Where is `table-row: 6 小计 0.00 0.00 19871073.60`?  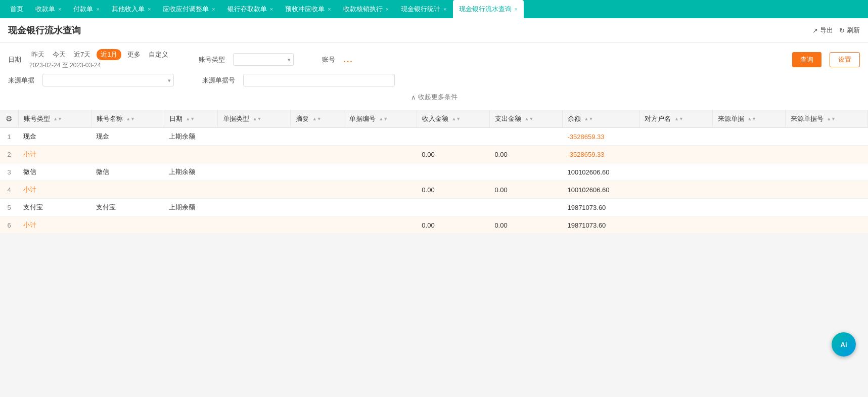 table-row: 6 小计 0.00 0.00 19871073.60 is located at coordinates (434, 226).